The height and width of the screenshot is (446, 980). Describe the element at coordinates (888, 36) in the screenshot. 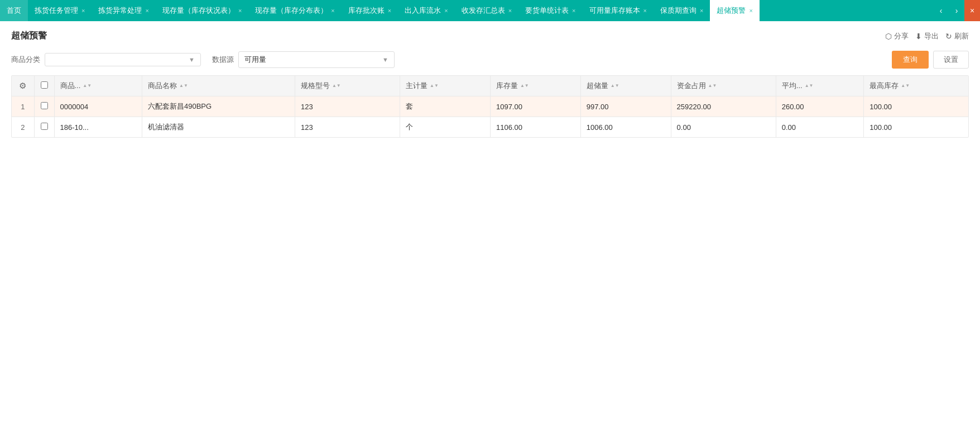

I see `share-icon: ⬡` at that location.